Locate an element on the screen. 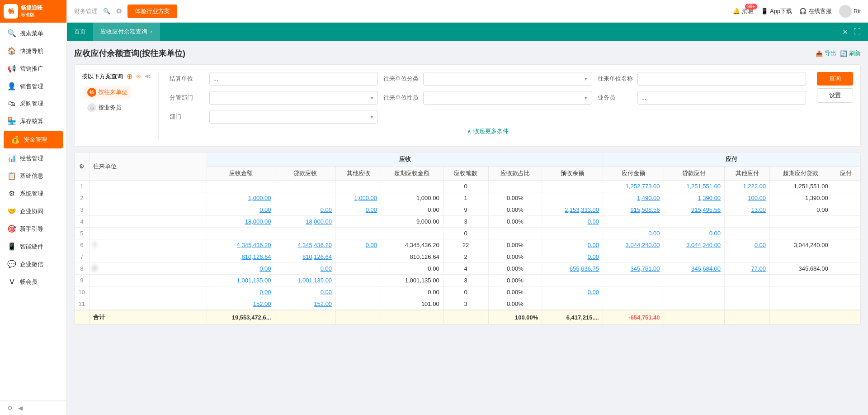 This screenshot has width=868, height=415. salesperson-input: ... is located at coordinates (722, 98).